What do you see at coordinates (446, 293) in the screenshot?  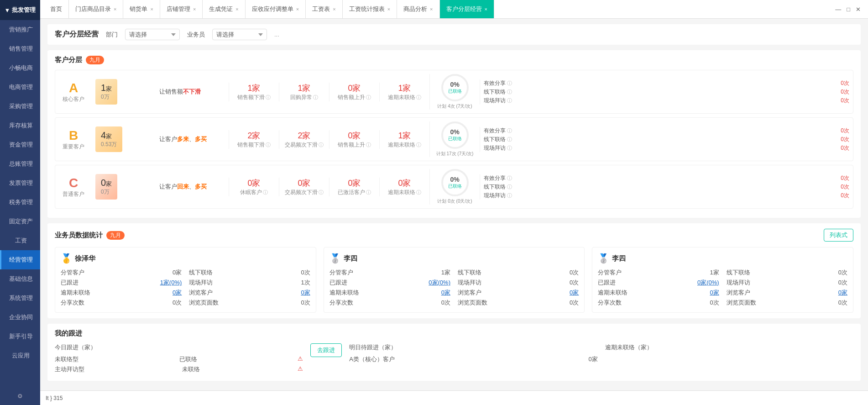 I see `staff-stat-val-1-4: 0家` at bounding box center [446, 293].